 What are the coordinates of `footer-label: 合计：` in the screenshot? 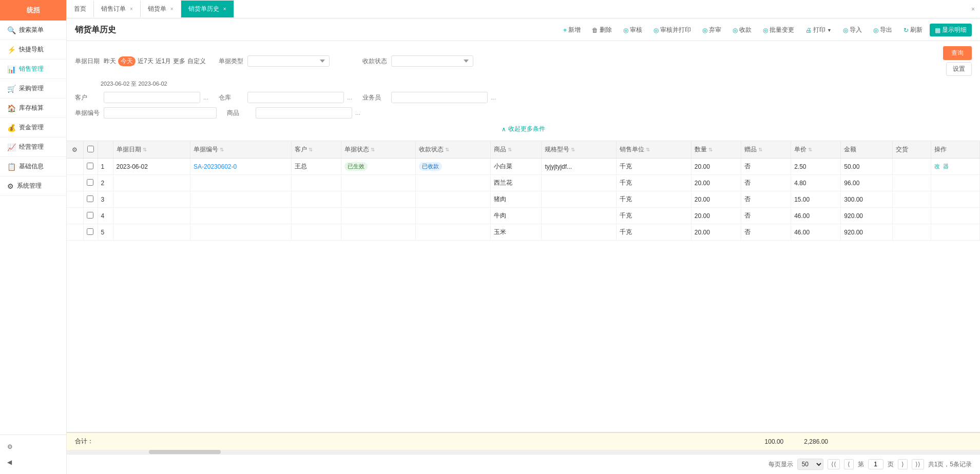 It's located at (84, 441).